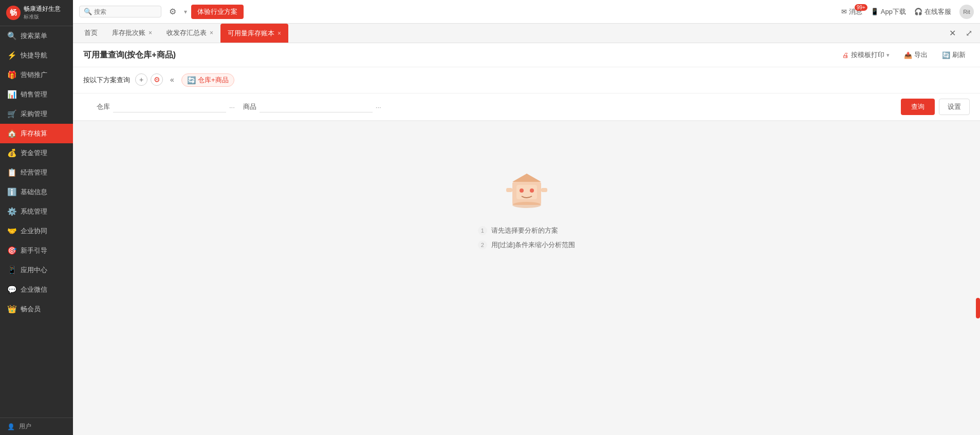 This screenshot has width=980, height=435. I want to click on tab-batch-account-close: ×, so click(150, 33).